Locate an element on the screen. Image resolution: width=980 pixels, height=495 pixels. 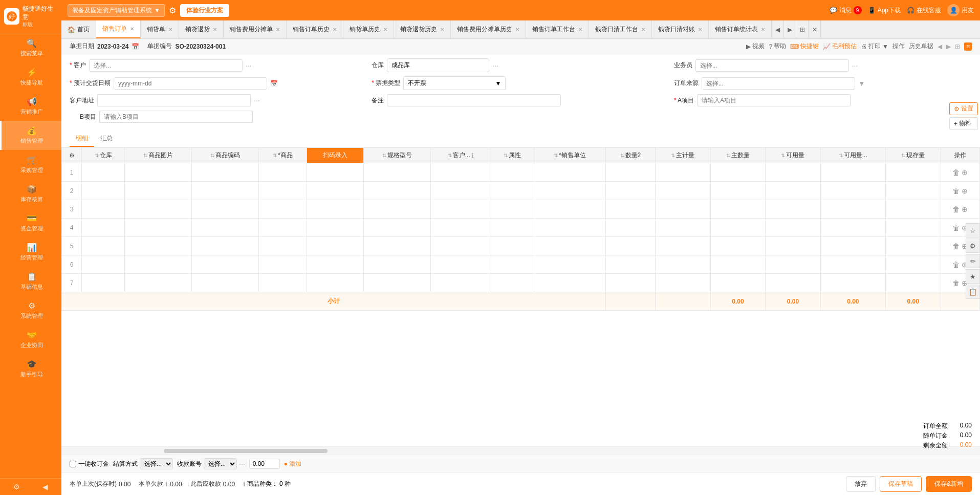
account-more-icon: ··· is located at coordinates (242, 464).